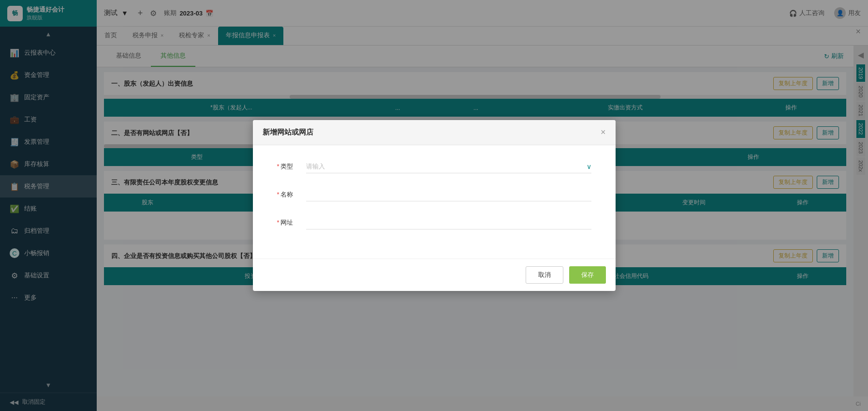 This screenshot has height=411, width=868. What do you see at coordinates (449, 195) in the screenshot?
I see `name-input-wrap` at bounding box center [449, 195].